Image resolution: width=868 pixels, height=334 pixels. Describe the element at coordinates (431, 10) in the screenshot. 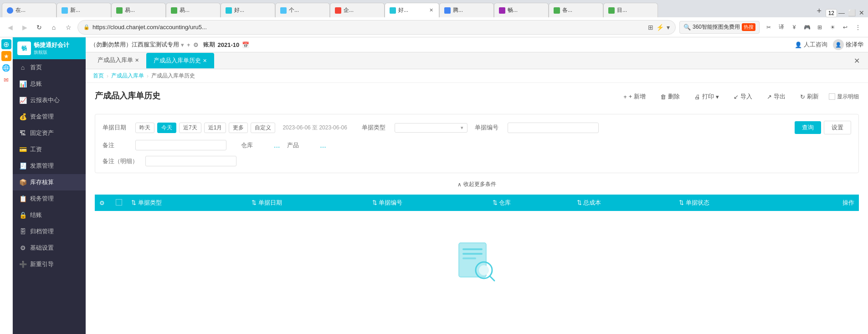

I see `tab-close-8: ✕` at that location.